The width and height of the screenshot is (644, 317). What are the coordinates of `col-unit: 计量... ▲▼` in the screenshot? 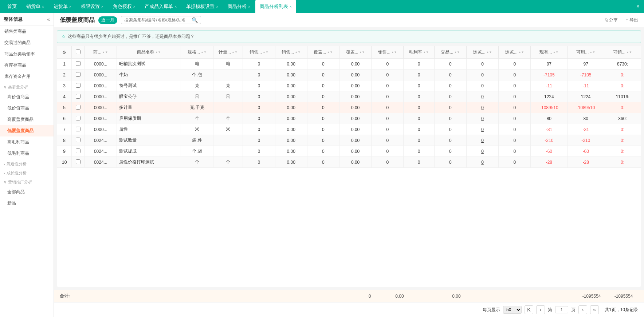 It's located at (228, 52).